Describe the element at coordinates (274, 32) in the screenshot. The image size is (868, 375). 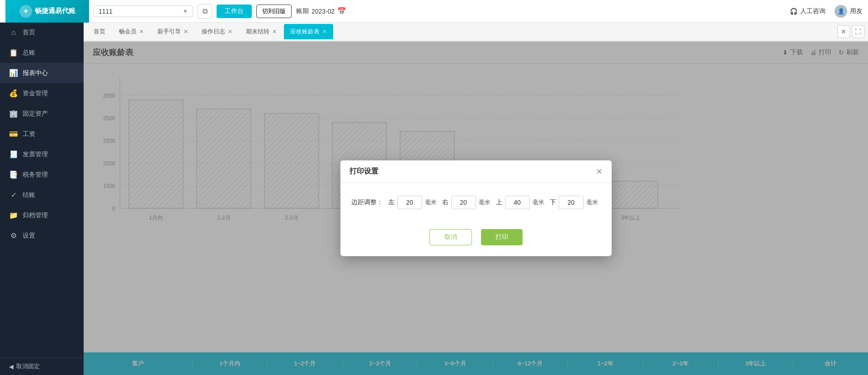
I see `tab-period-end-close: ✕` at that location.